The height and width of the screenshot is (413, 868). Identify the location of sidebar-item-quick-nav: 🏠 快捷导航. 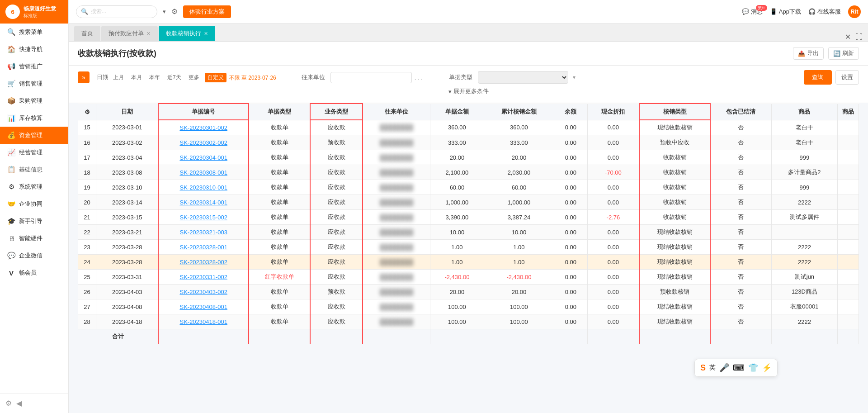
(34, 49).